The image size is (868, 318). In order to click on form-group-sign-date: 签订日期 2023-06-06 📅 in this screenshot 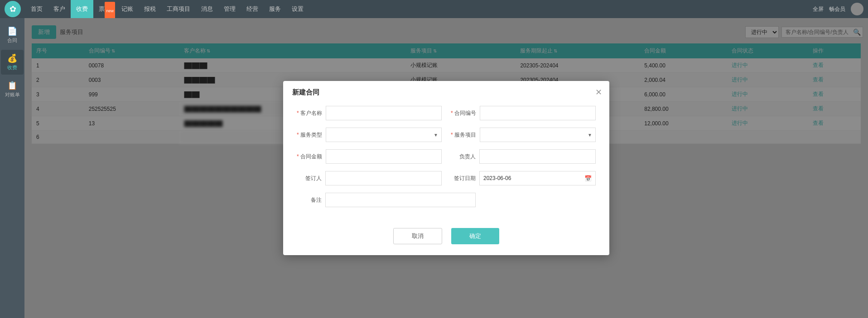, I will do `click(523, 178)`.